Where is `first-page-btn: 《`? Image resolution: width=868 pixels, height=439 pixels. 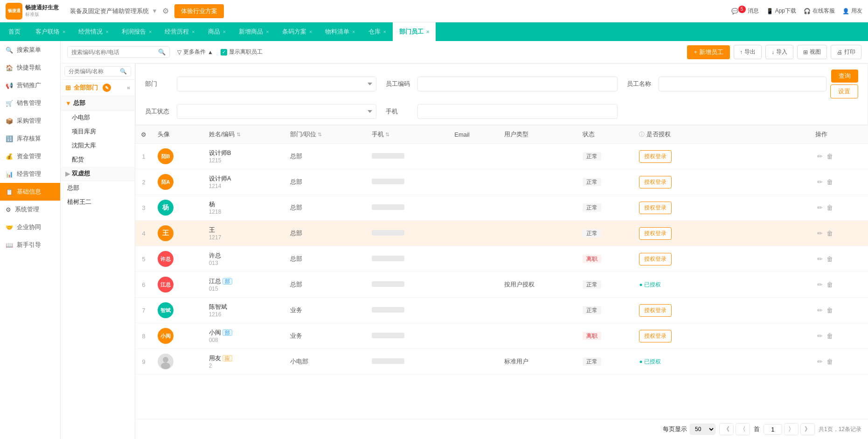
first-page-btn: 《 is located at coordinates (727, 429).